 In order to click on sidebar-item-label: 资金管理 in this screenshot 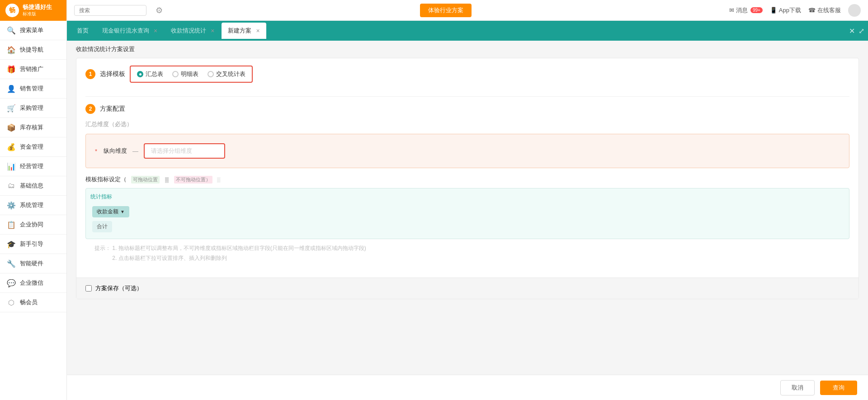, I will do `click(32, 147)`.